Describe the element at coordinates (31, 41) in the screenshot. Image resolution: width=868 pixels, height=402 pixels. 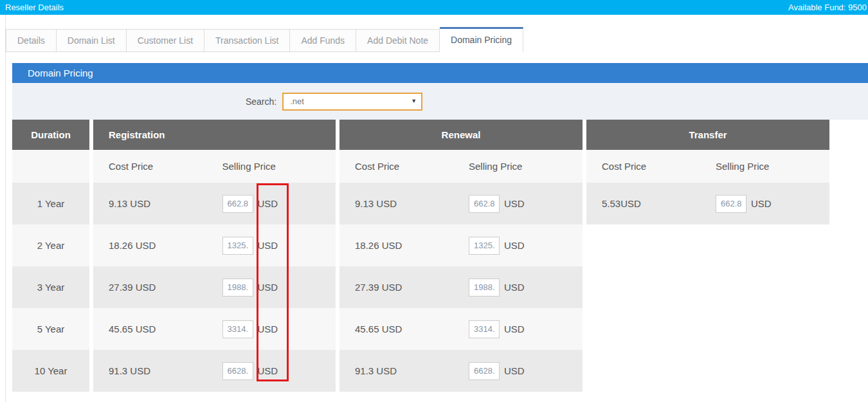
I see `tab-details: Details` at that location.